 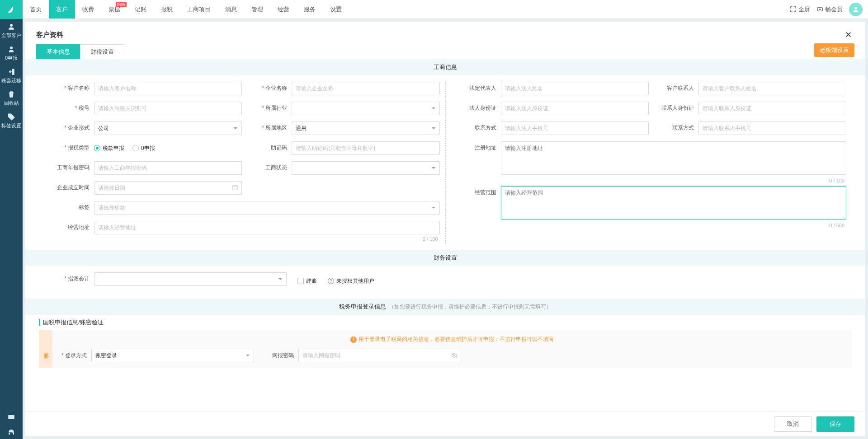 What do you see at coordinates (800, 9) in the screenshot?
I see `fullscreen-button: 全屏` at bounding box center [800, 9].